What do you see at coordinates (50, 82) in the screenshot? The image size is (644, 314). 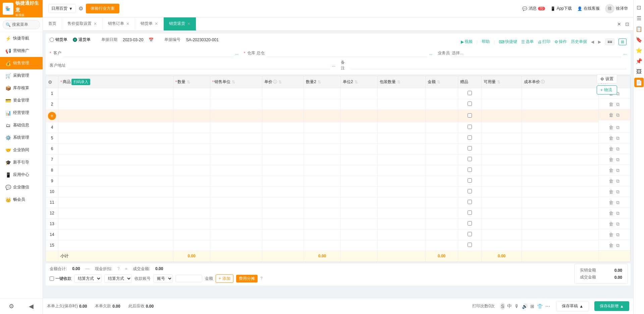 I see `col-settings-icon: ⚙` at bounding box center [50, 82].